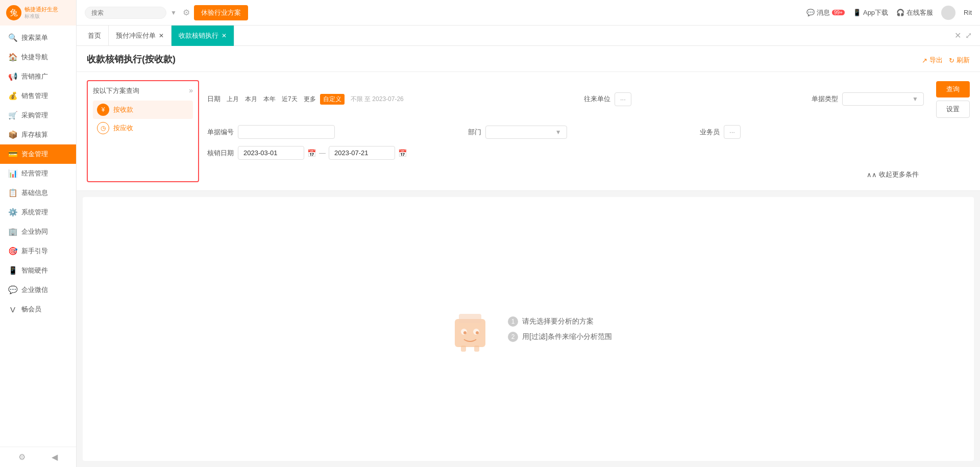 The image size is (980, 467). I want to click on verify-date-end-calendar-icon: 📅, so click(402, 153).